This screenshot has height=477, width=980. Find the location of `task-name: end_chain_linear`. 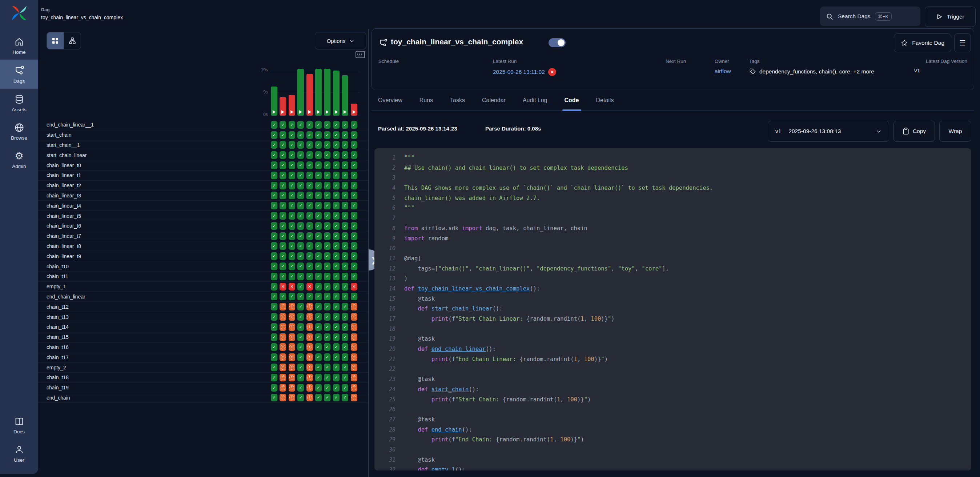

task-name: end_chain_linear is located at coordinates (66, 297).